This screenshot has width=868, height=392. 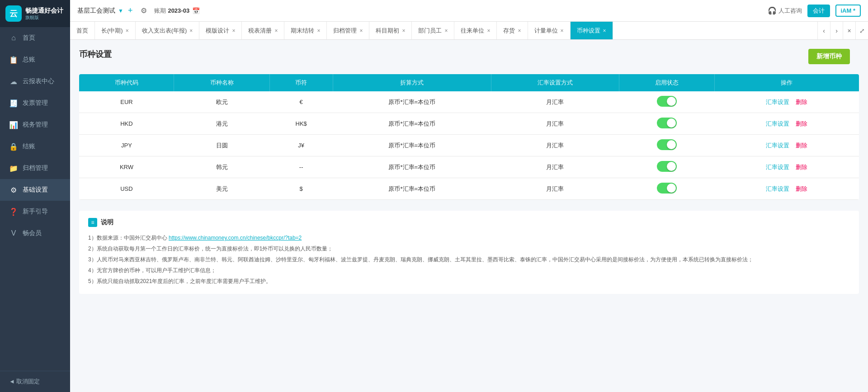 I want to click on tab-next-button: ›, so click(x=836, y=31).